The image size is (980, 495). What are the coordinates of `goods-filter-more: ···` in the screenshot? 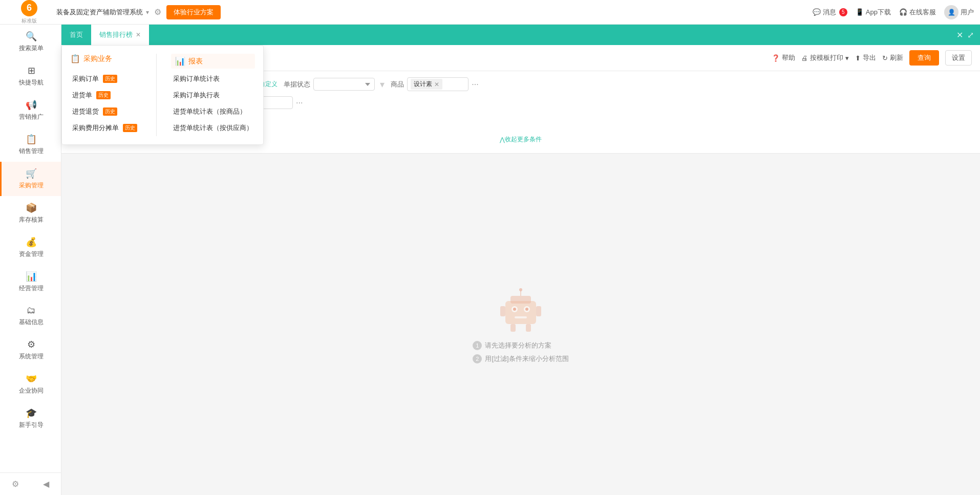 It's located at (475, 84).